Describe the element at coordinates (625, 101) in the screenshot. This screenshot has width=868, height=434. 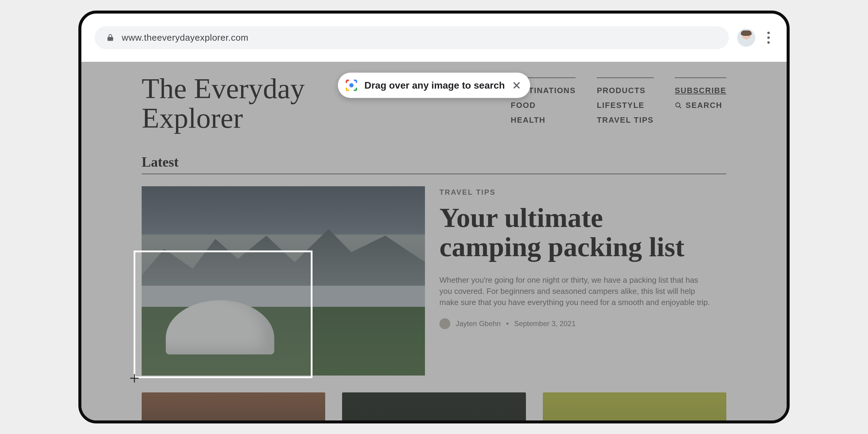
I see `nav-column-2: PRODUCTS LIFESTYLE TRAVEL TIPS` at that location.